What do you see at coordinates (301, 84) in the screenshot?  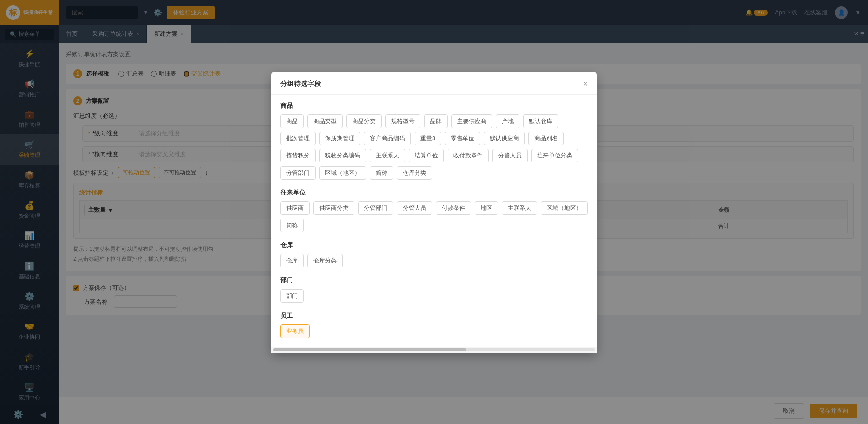 I see `modal-title: 分组待选字段` at bounding box center [301, 84].